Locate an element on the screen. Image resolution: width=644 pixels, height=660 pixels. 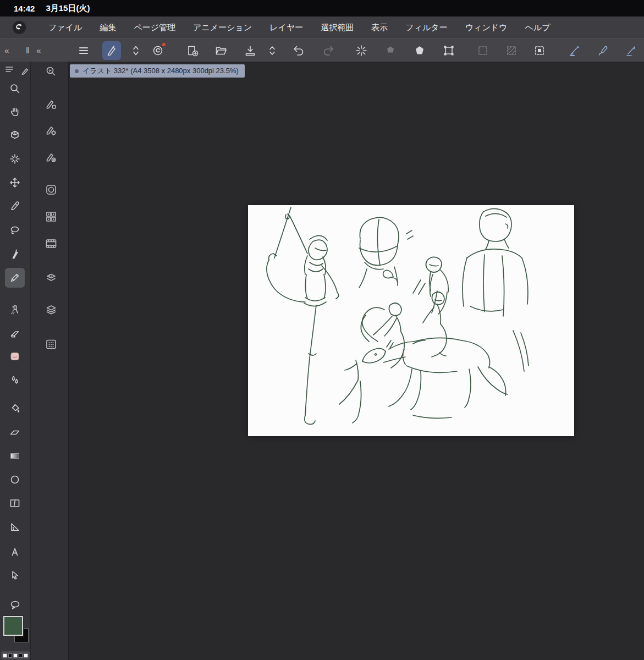
solid-brush-icon is located at coordinates (420, 51).